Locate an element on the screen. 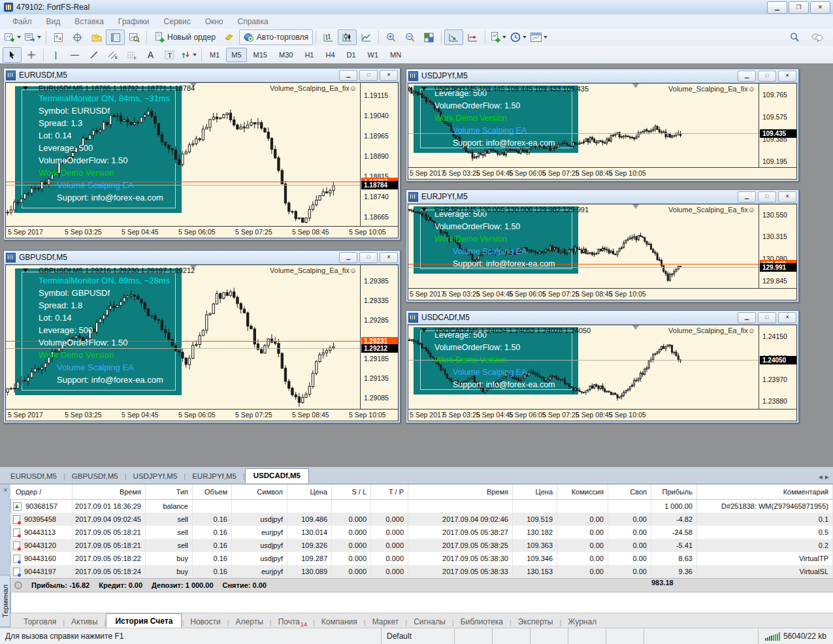  timeframe-button-mn: MN is located at coordinates (396, 55).